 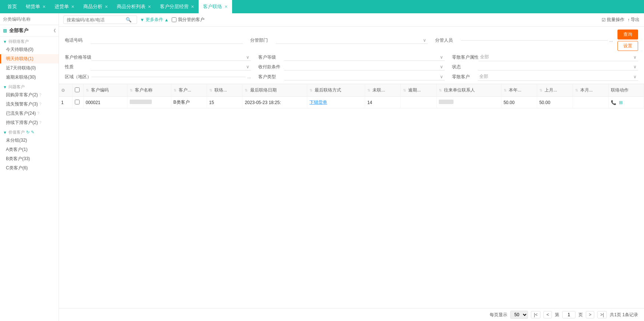 I want to click on sidebar-all-customers: ⊞ 全部客户 《, so click(x=29, y=31).